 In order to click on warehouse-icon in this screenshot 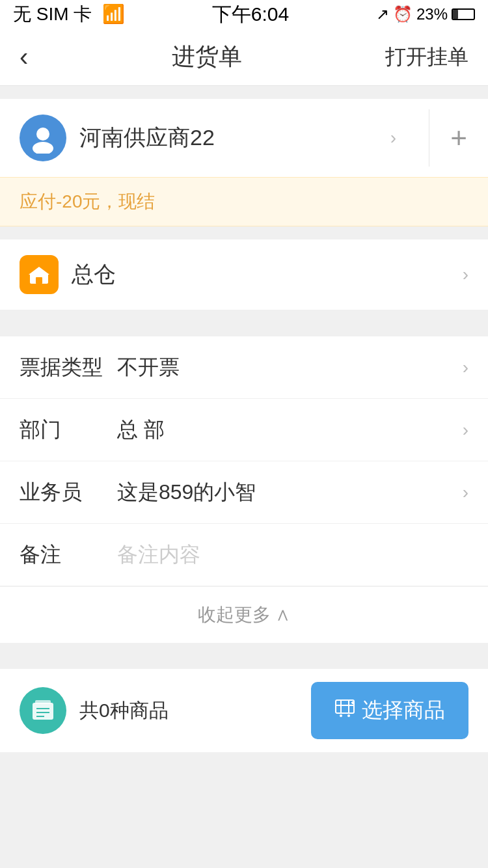, I will do `click(39, 275)`.